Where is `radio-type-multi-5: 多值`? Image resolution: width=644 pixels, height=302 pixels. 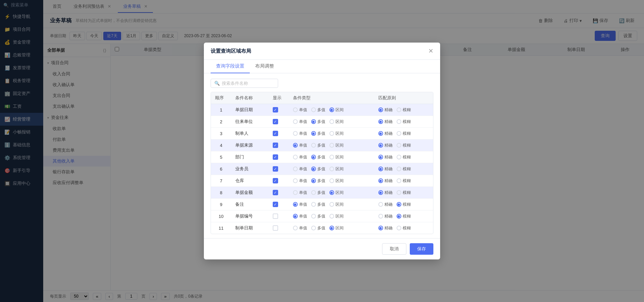
radio-type-multi-5: 多值 is located at coordinates (318, 157).